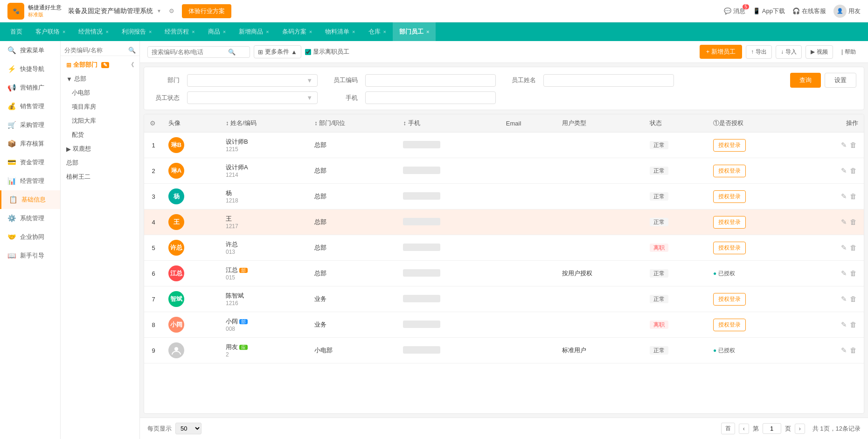  What do you see at coordinates (30, 237) in the screenshot?
I see `left-nav-企业协同: 🤝企业协同` at bounding box center [30, 237].